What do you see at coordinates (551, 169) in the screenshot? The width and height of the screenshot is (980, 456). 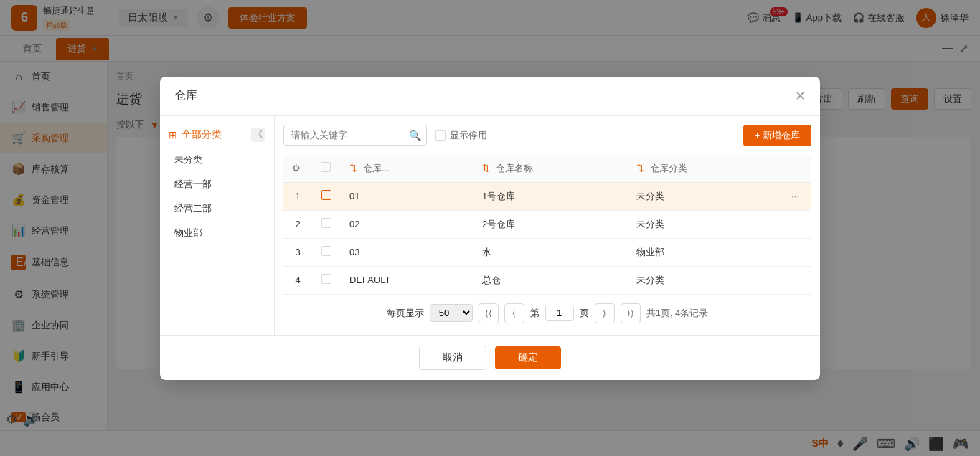 I see `th-name: ⇅仓库名称` at bounding box center [551, 169].